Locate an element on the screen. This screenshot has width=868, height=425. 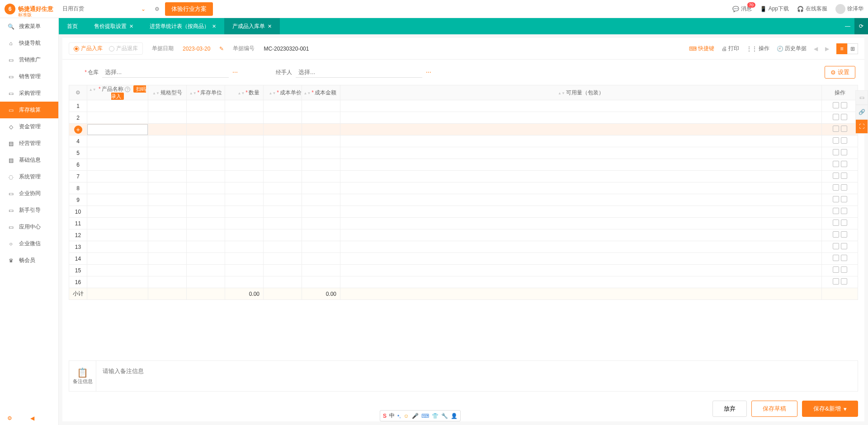
user-menu: 徐泽华 is located at coordinates (849, 9).